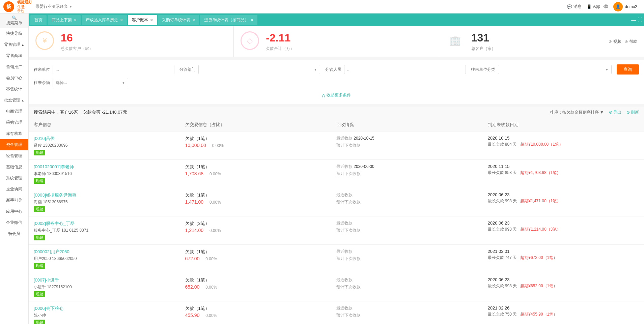  Describe the element at coordinates (14, 156) in the screenshot. I see `sidebar-item-business-mgmt: 经营管理` at that location.